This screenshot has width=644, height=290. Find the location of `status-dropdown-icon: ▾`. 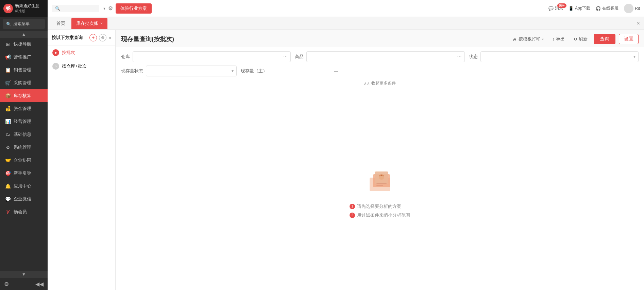

status-dropdown-icon: ▾ is located at coordinates (634, 57).